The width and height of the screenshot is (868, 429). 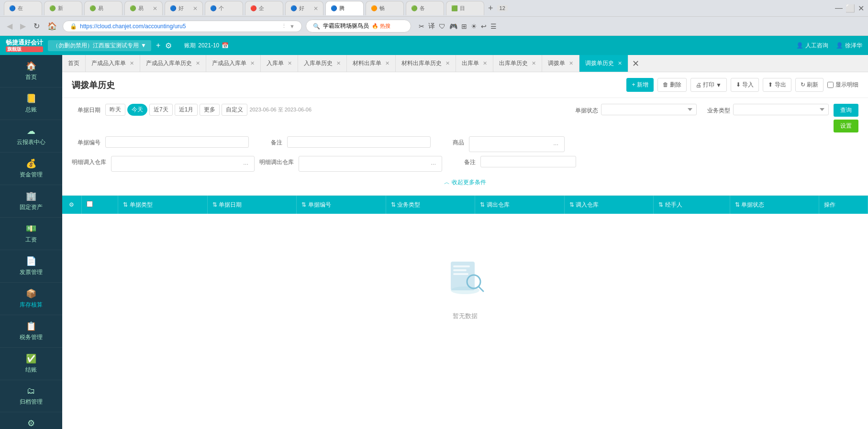 I want to click on table-gear-header: ⚙, so click(x=72, y=205).